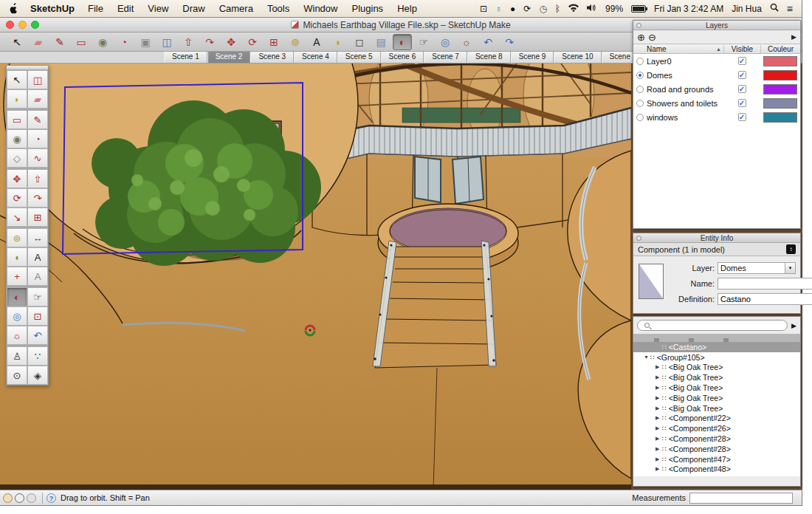 The height and width of the screenshot is (514, 812). Describe the element at coordinates (791, 250) in the screenshot. I see `toggle-details-button: ↕` at that location.